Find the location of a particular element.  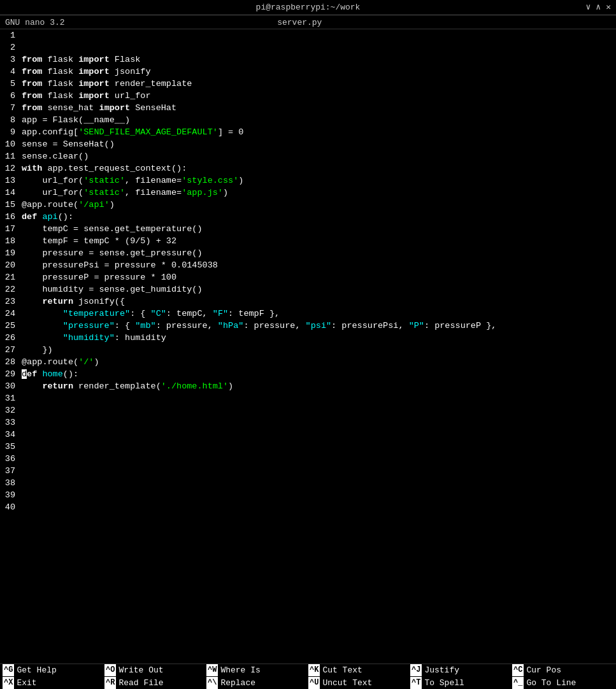

status-item: ^XExit is located at coordinates (51, 683).